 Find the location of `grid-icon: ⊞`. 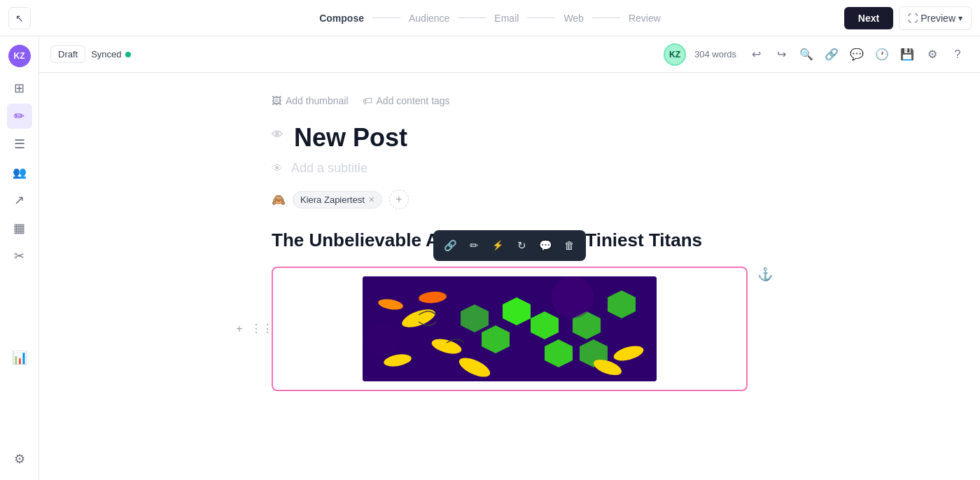

grid-icon: ⊞ is located at coordinates (20, 88).